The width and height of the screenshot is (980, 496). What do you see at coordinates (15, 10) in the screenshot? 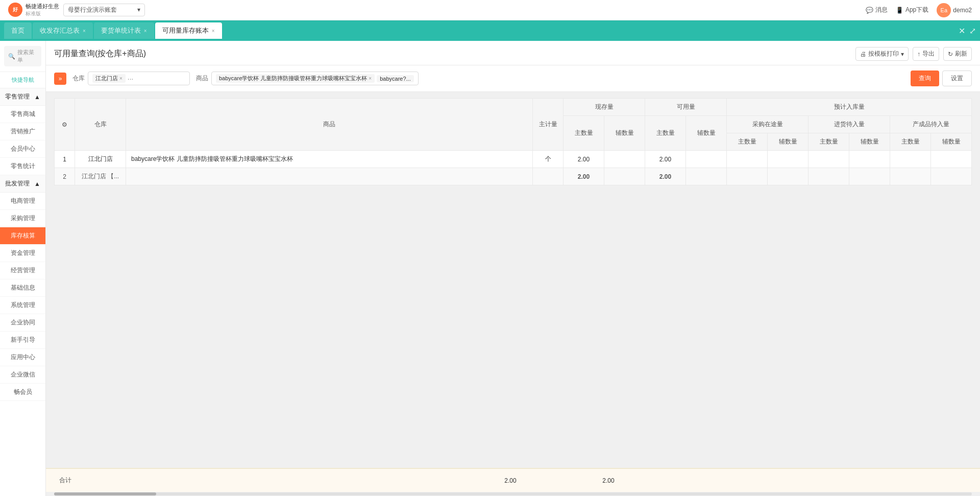
I see `logo-icon: 好` at bounding box center [15, 10].